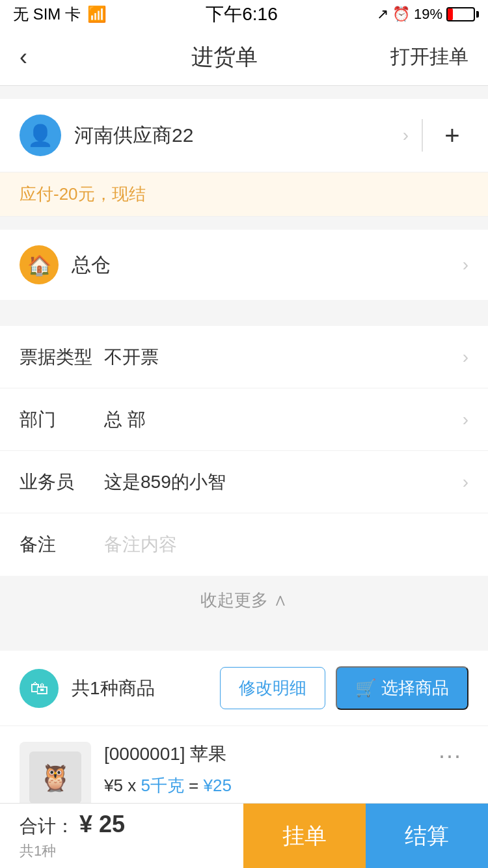 The width and height of the screenshot is (488, 868). What do you see at coordinates (402, 688) in the screenshot?
I see `select-product-button: 🛒 选择商品` at bounding box center [402, 688].